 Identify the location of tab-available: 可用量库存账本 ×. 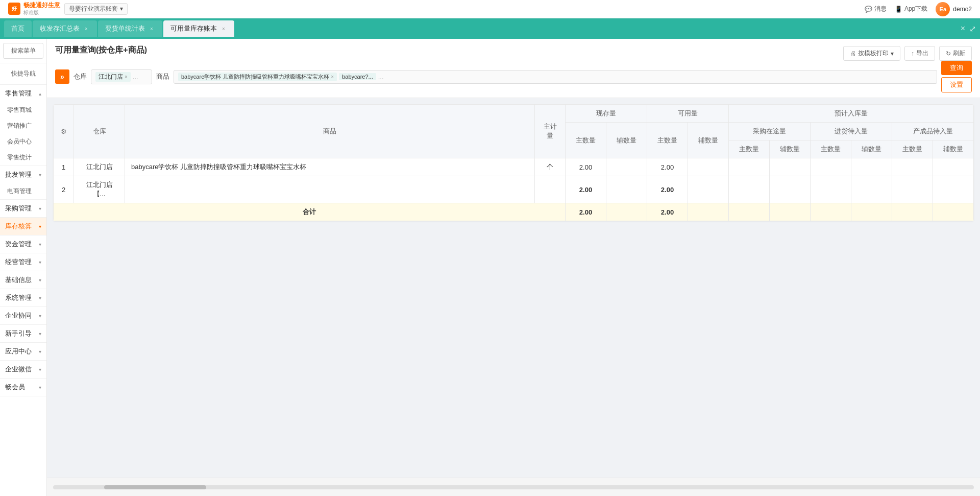
(199, 29).